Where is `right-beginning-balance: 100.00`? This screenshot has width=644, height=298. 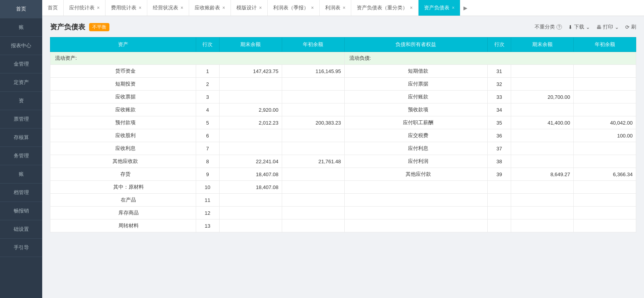
right-beginning-balance: 100.00 is located at coordinates (605, 136).